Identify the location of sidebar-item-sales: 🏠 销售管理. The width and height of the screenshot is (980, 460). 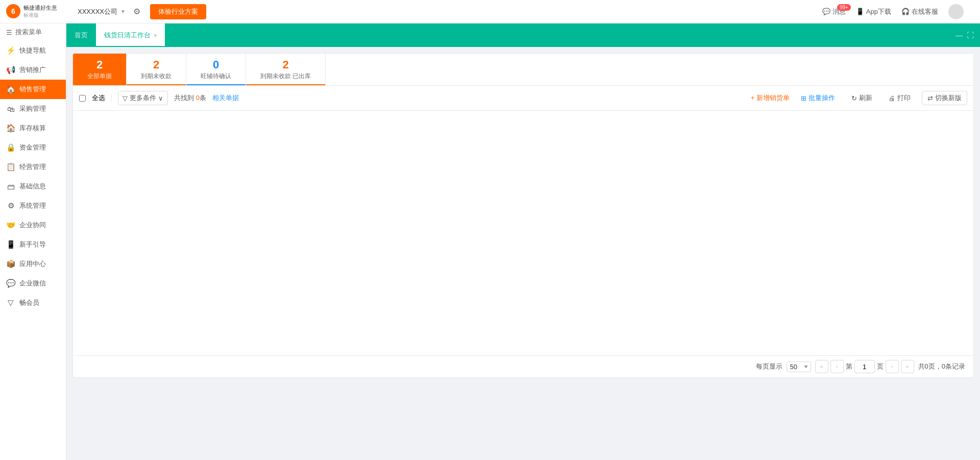
(33, 89).